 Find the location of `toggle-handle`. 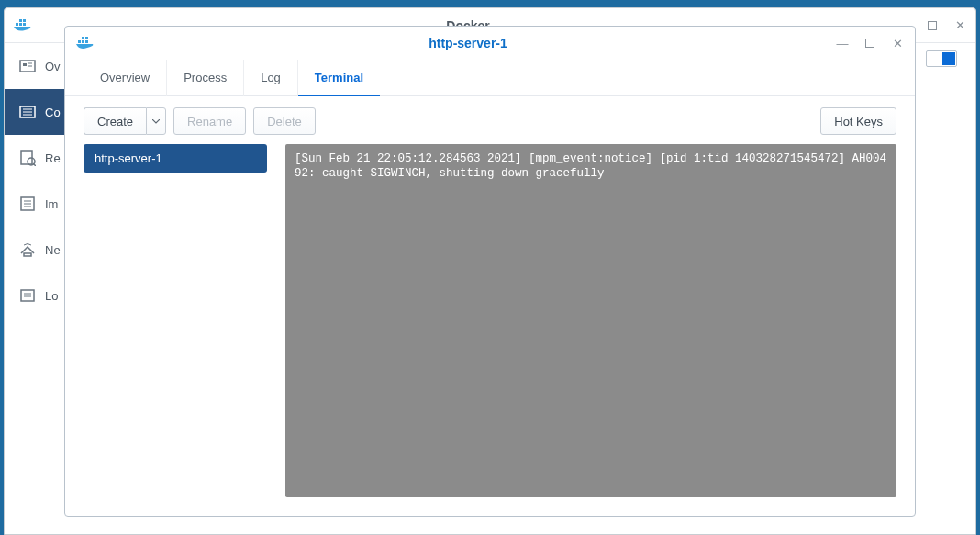

toggle-handle is located at coordinates (949, 59).